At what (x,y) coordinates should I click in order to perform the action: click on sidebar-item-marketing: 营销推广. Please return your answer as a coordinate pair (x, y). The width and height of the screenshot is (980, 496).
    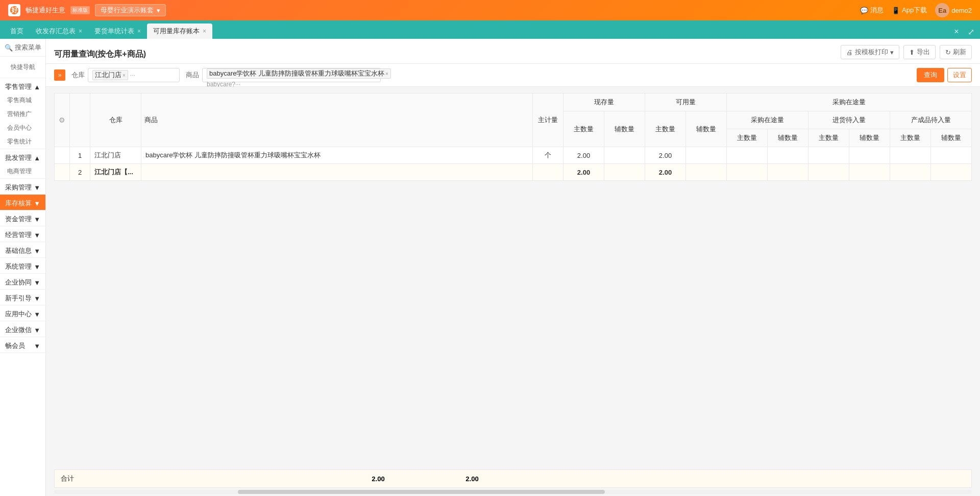
    Looking at the image, I should click on (22, 114).